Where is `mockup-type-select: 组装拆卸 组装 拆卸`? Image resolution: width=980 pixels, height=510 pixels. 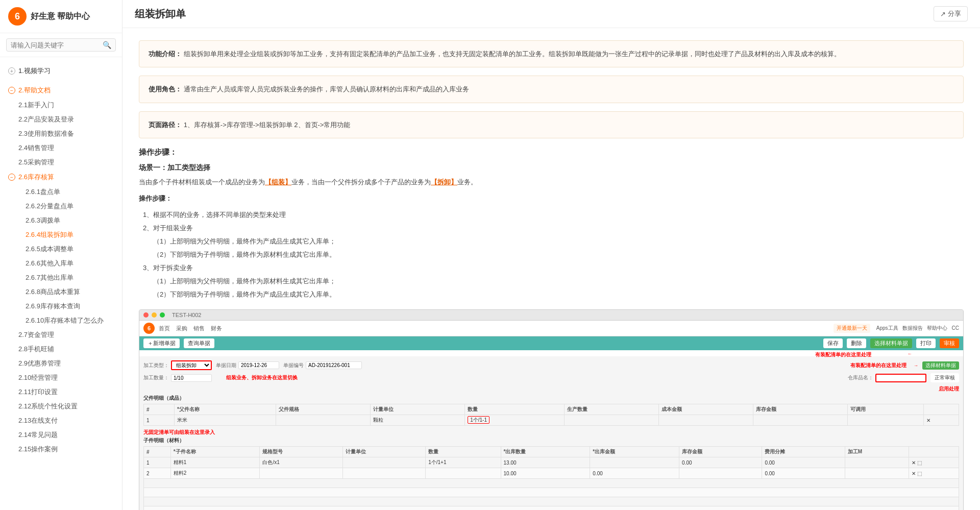
mockup-type-select: 组装拆卸 组装 拆卸 is located at coordinates (191, 366).